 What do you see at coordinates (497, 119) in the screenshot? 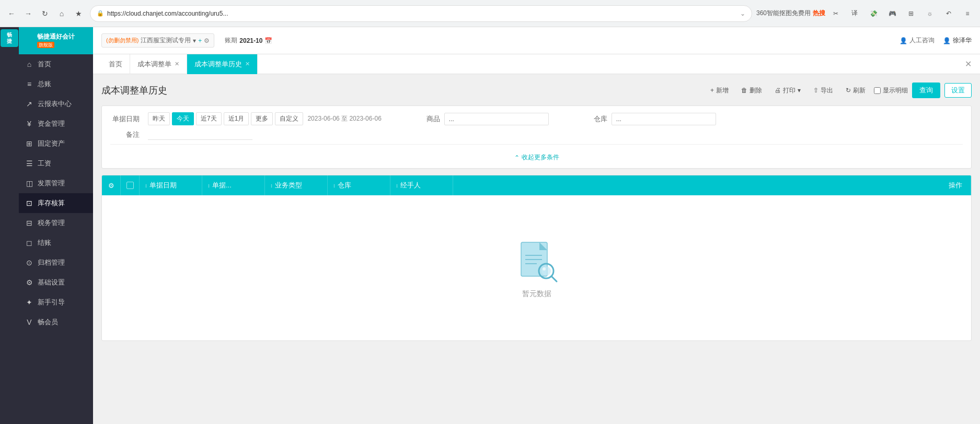
I see `goods-selector: ...` at bounding box center [497, 119].